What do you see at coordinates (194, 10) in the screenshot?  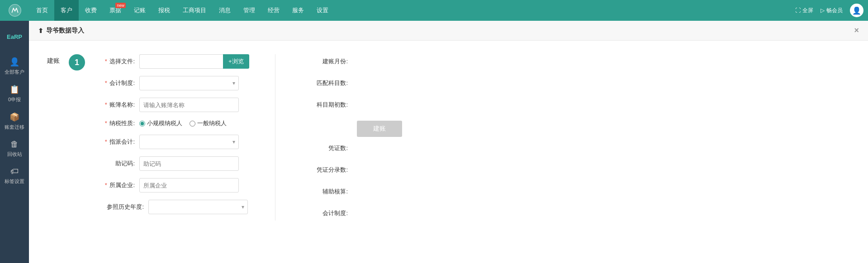 I see `nav-item-business: 工商项目` at bounding box center [194, 10].